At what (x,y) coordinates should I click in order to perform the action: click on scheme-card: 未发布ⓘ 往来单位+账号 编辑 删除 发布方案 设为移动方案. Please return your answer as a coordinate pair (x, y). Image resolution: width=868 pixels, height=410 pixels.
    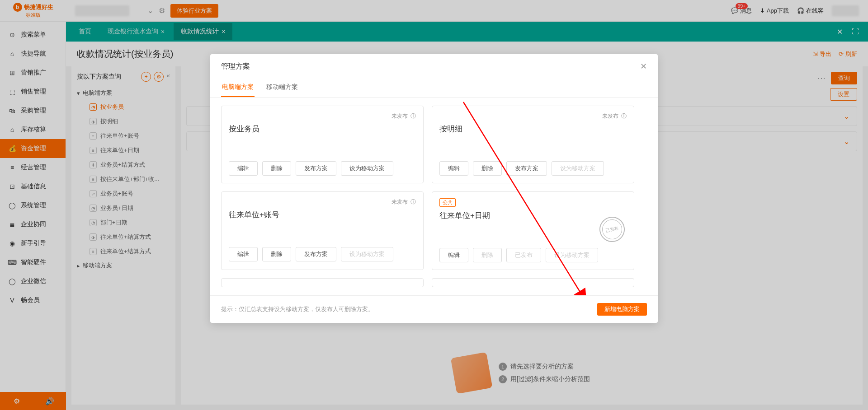
    Looking at the image, I should click on (322, 231).